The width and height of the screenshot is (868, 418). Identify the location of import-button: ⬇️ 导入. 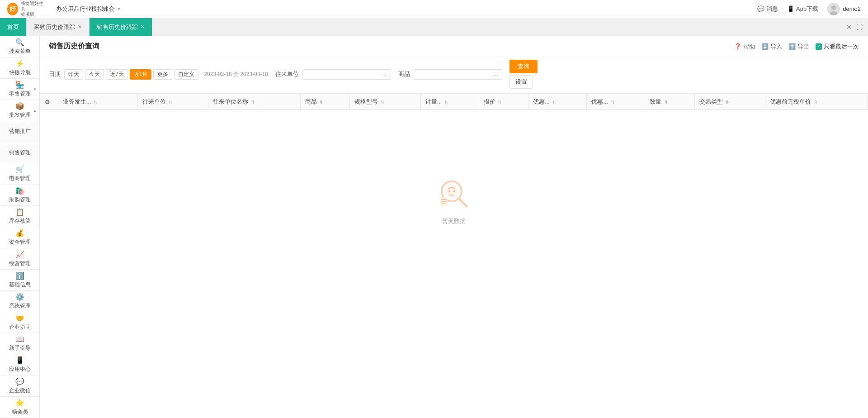
(772, 47).